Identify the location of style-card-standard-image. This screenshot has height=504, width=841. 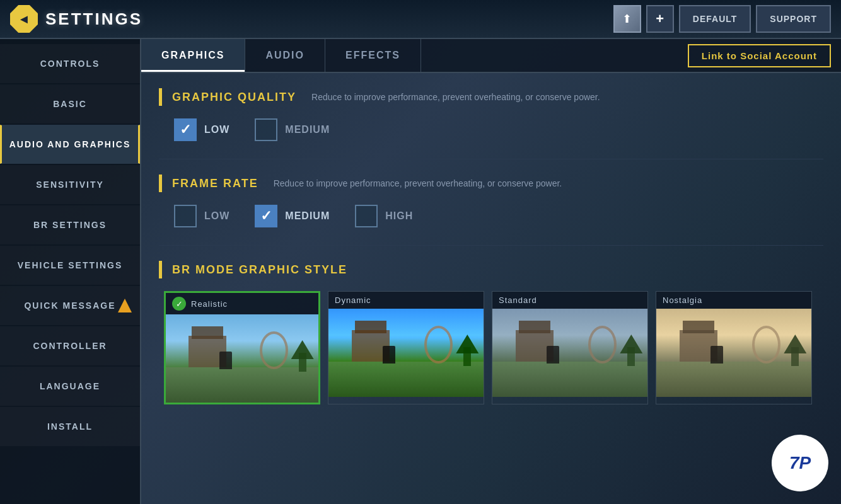
(570, 353).